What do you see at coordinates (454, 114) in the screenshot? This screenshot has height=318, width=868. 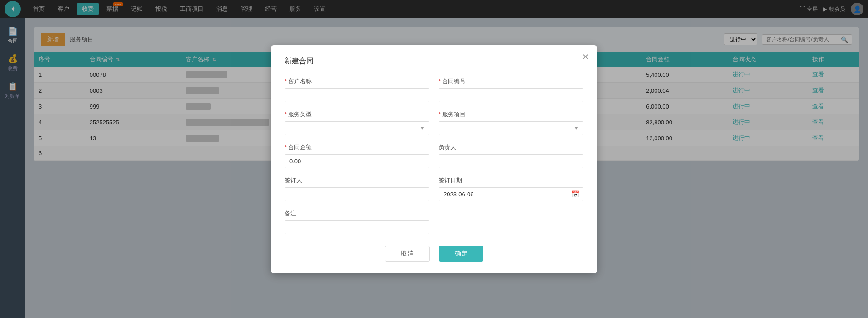 I see `service-item-label-text: 服务项目` at bounding box center [454, 114].